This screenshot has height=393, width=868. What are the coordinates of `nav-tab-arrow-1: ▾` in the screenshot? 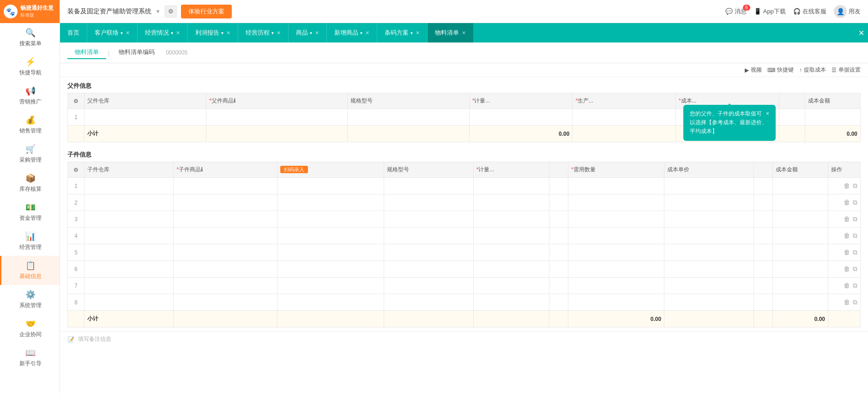 It's located at (122, 33).